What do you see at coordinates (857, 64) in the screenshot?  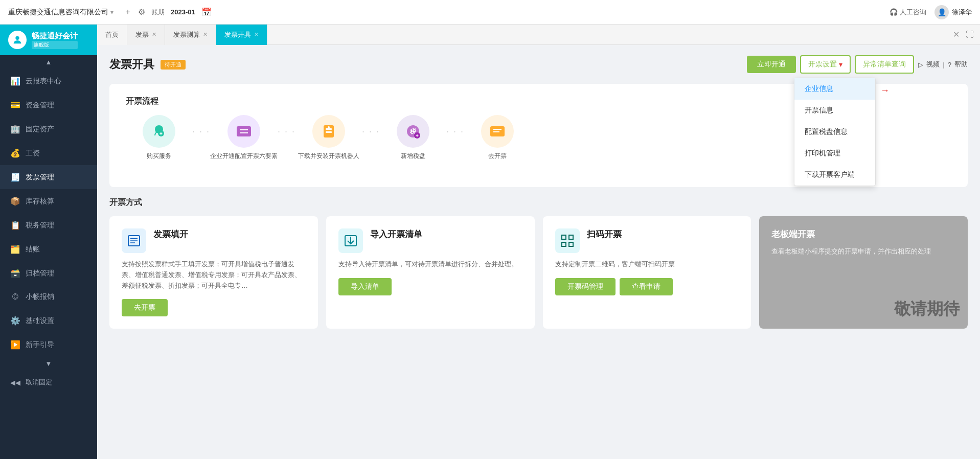 I see `header-actions: 立即开通 开票设置 ▾ 异常清单查询 ▷ 视频 | ? 帮助` at bounding box center [857, 64].